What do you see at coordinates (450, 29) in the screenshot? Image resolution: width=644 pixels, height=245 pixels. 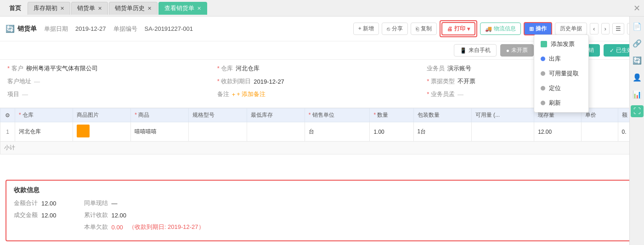 I see `print-icon: 🖨` at bounding box center [450, 29].